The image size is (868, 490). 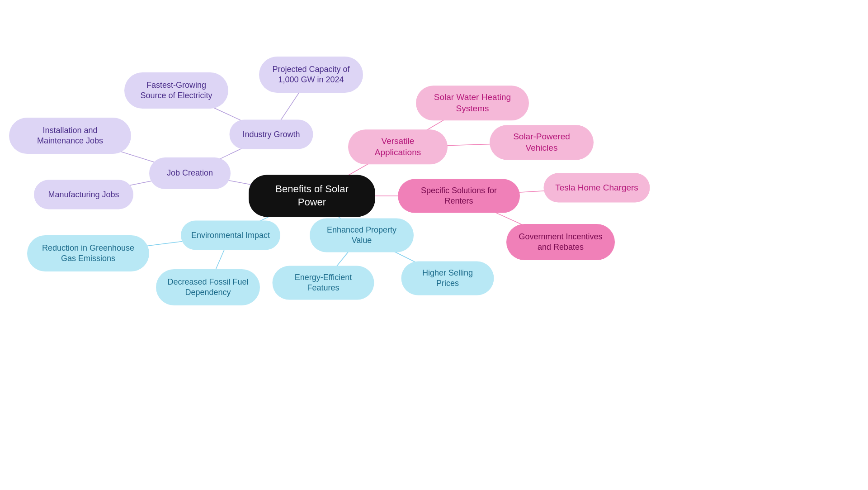 What do you see at coordinates (190, 173) in the screenshot?
I see `node-job-creation: Job Creation` at bounding box center [190, 173].